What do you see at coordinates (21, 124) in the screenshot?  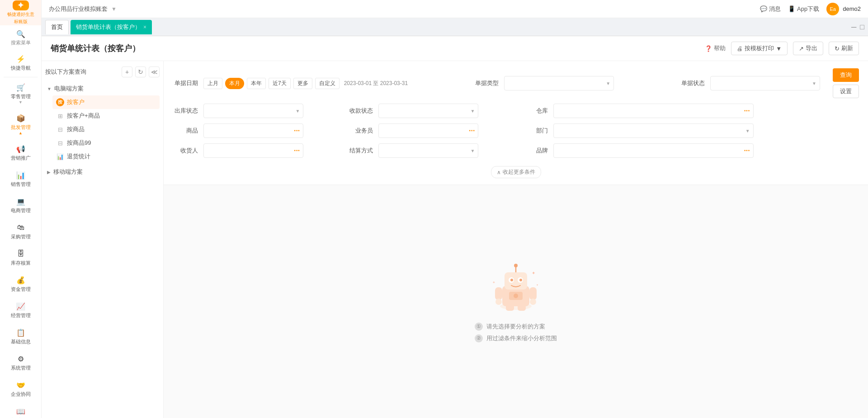 I see `sidebar-item-wholesale: 📦 批发管理 ▲` at bounding box center [21, 124].